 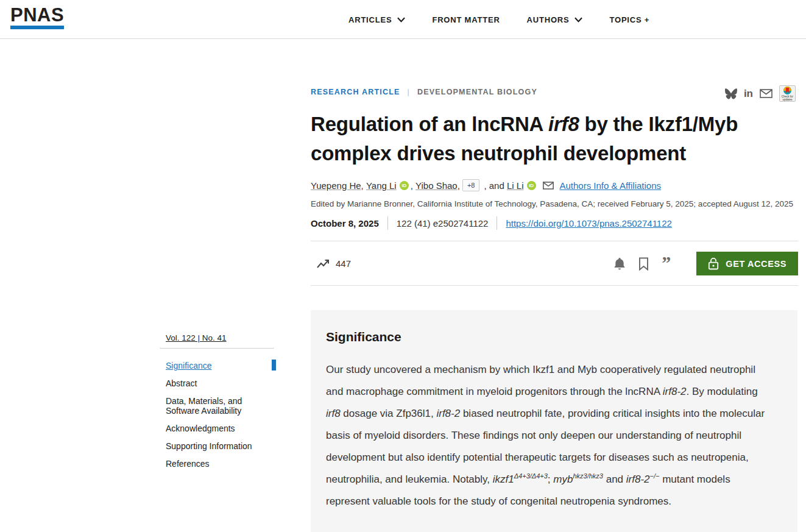 What do you see at coordinates (220, 429) in the screenshot?
I see `toc-item-acknowledgments: Acknowledgments` at bounding box center [220, 429].